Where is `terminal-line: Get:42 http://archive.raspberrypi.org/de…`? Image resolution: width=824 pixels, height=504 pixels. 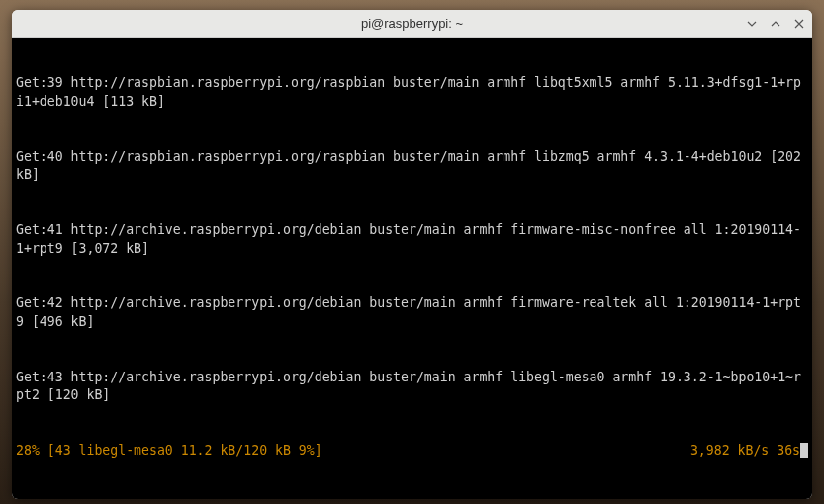 terminal-line: Get:42 http://archive.raspberrypi.org/de… is located at coordinates (412, 312).